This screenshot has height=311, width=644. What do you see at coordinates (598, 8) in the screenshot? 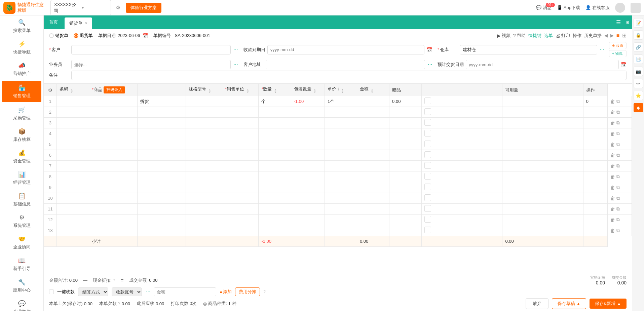
I see `online-service-button: 👤 在线客服` at bounding box center [598, 8].